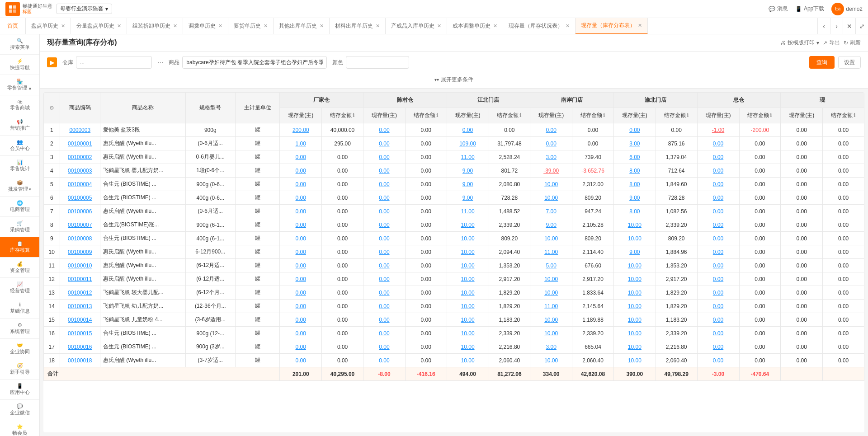 This screenshot has height=436, width=868. I want to click on settings-btn: 设置, so click(849, 62).